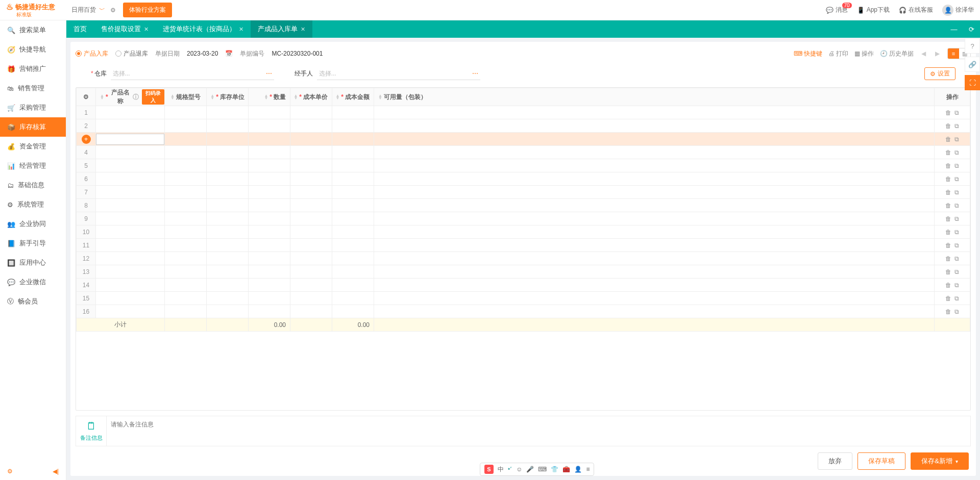 Image resolution: width=980 pixels, height=480 pixels. What do you see at coordinates (186, 97) in the screenshot?
I see `col-spec: ▲▼规格型号` at bounding box center [186, 97].